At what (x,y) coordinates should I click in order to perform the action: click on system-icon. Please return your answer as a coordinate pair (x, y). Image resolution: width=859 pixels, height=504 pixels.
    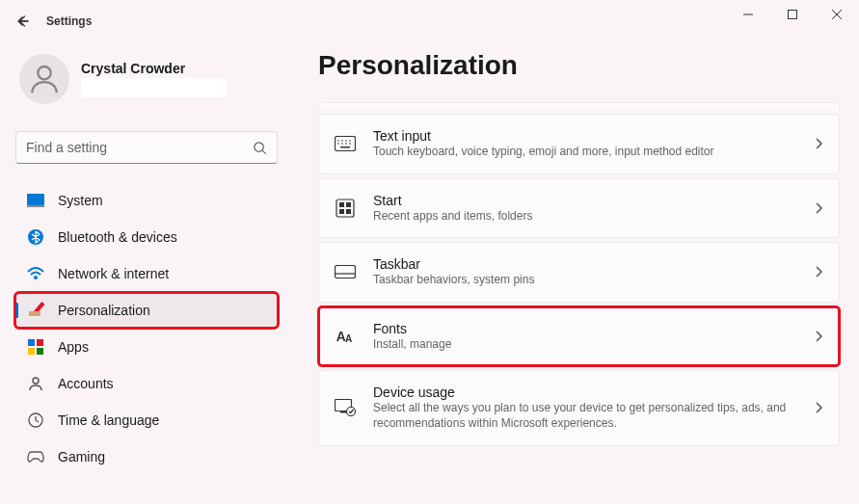
    Looking at the image, I should click on (36, 200).